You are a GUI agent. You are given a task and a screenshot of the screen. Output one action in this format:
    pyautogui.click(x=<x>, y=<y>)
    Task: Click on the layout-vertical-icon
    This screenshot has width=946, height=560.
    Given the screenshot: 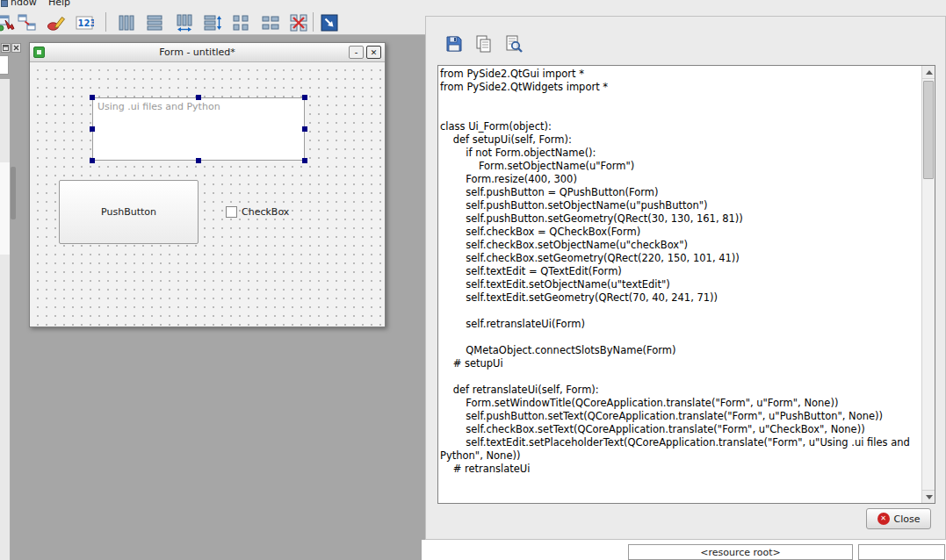 What is the action you would take?
    pyautogui.click(x=155, y=23)
    